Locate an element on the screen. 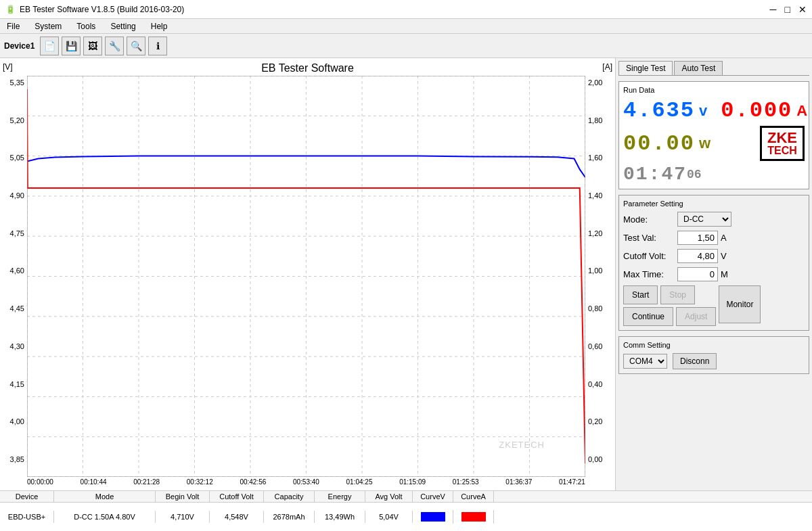  th-cutoff-volt: Cutoff Volt is located at coordinates (237, 497).